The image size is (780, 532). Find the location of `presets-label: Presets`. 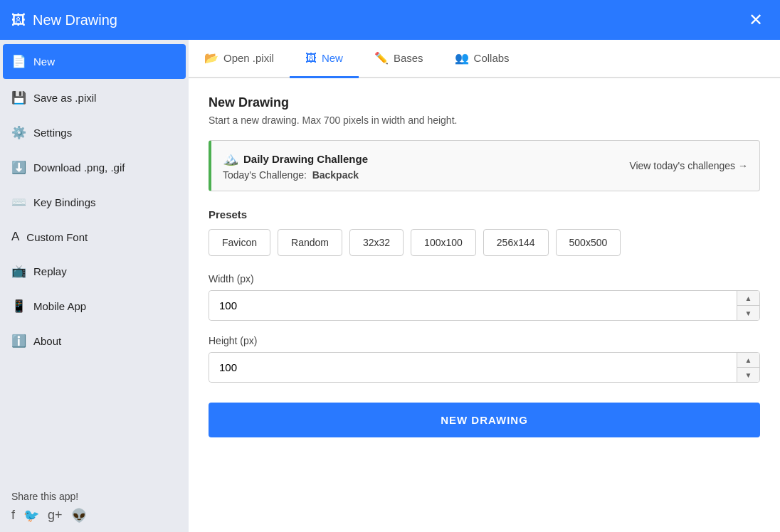

presets-label: Presets is located at coordinates (484, 215).